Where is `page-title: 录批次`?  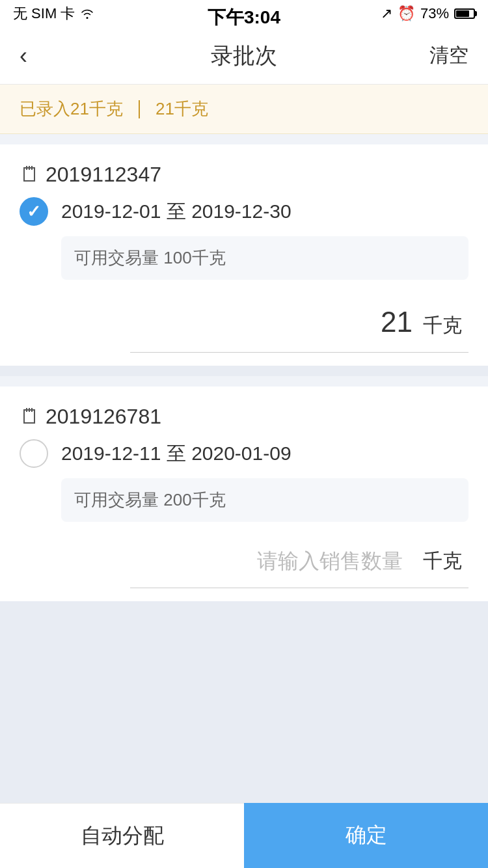 page-title: 录批次 is located at coordinates (244, 56).